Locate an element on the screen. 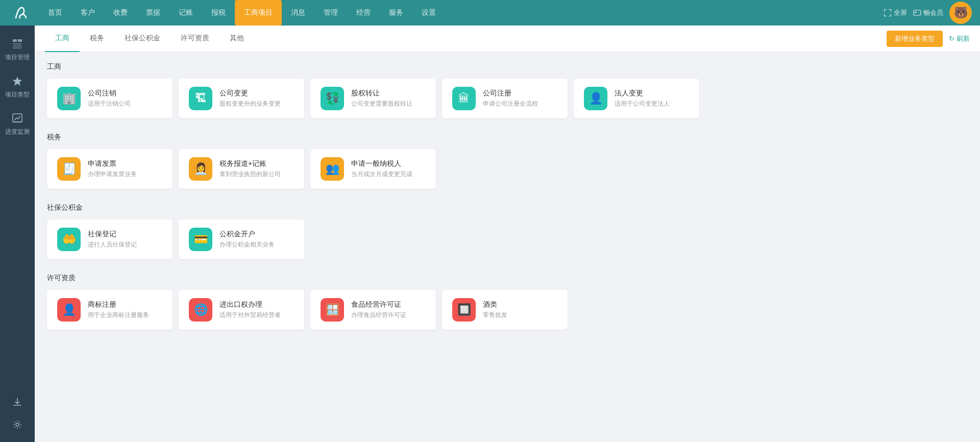 The image size is (980, 442). card-desc: 拿到营业执照的新公司 is located at coordinates (250, 175).